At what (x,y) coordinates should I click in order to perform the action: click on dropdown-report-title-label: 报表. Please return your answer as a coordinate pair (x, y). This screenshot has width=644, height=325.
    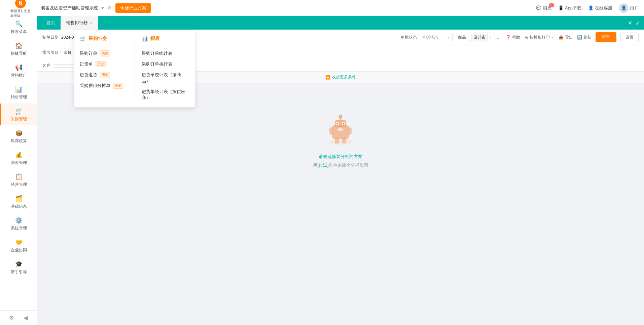
    Looking at the image, I should click on (155, 39).